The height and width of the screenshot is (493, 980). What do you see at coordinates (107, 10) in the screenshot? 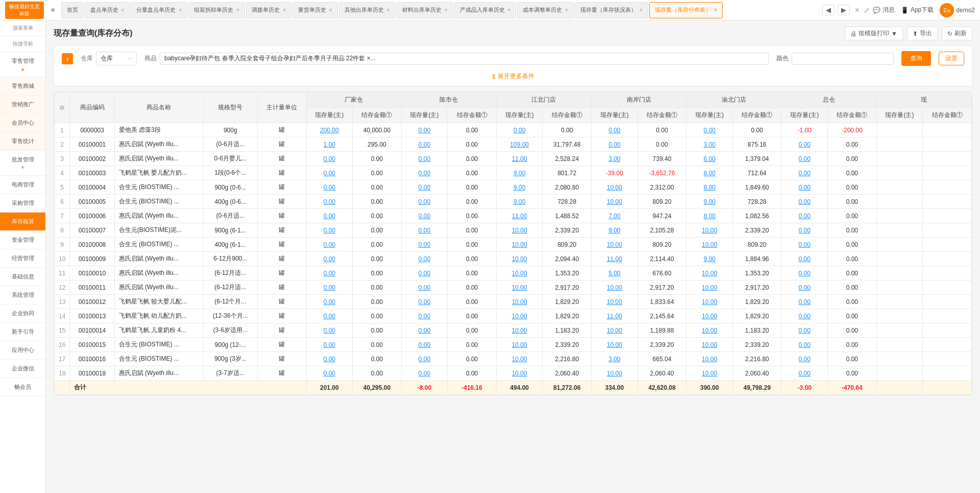
I see `tab-stocktake: 盘点单历史 ×` at bounding box center [107, 10].